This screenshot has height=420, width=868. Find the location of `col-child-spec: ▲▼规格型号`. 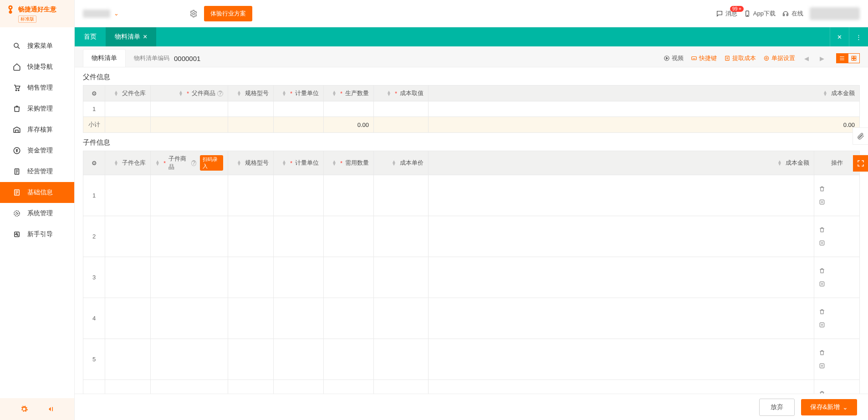

col-child-spec: ▲▼规格型号 is located at coordinates (251, 163).